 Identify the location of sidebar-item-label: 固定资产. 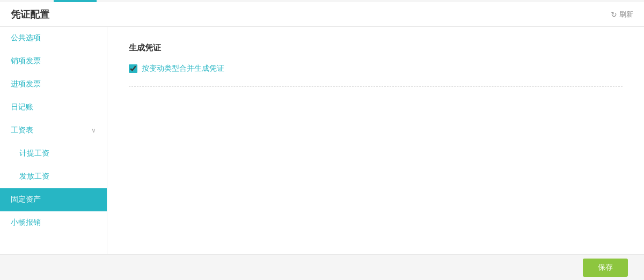
(26, 200).